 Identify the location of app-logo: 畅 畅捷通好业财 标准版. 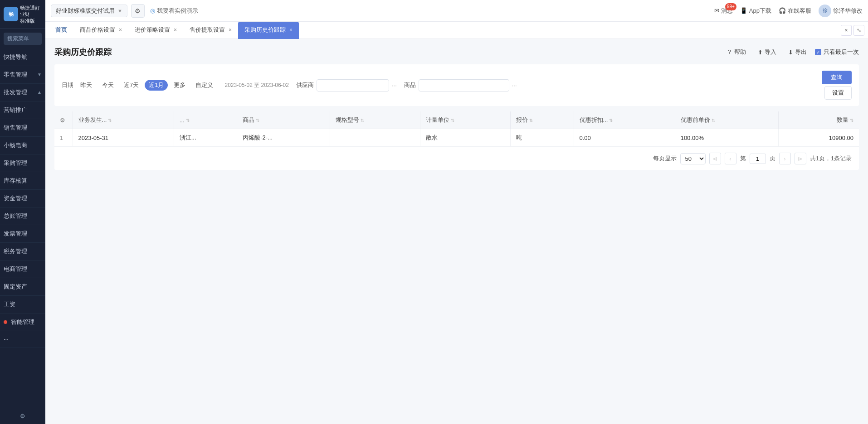
(23, 14).